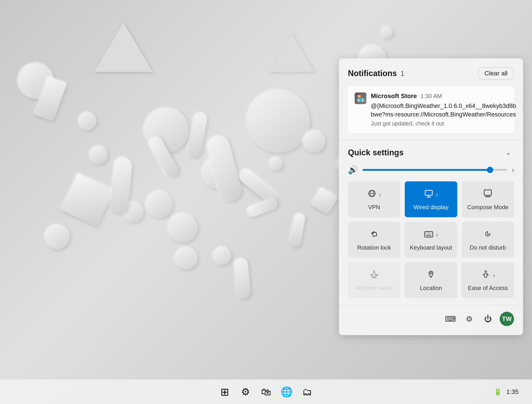  I want to click on qs-icon-do-not-disturb, so click(488, 235).